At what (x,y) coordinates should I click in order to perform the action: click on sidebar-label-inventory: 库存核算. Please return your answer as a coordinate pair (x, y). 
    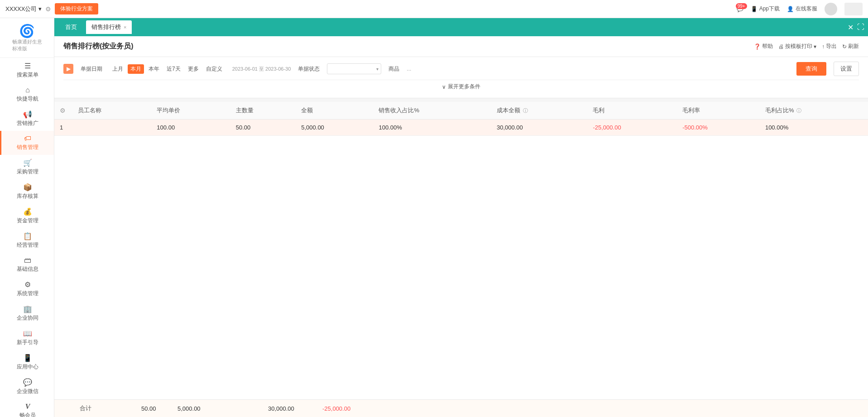
    Looking at the image, I should click on (28, 197).